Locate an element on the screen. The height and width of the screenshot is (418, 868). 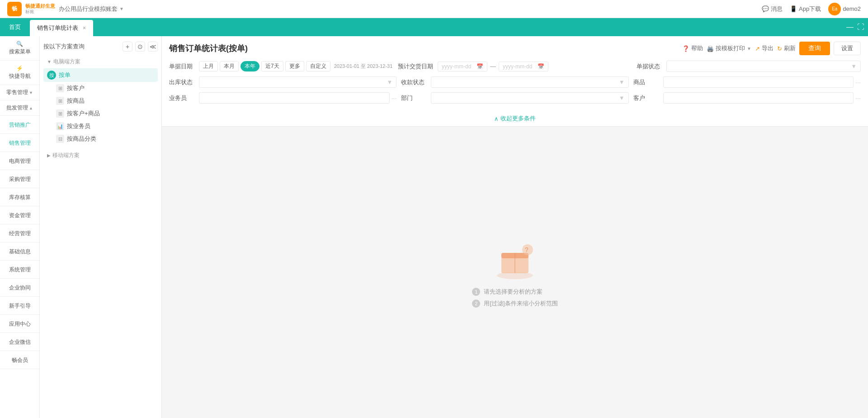
collapse-icon: ∧ is located at coordinates (496, 119).